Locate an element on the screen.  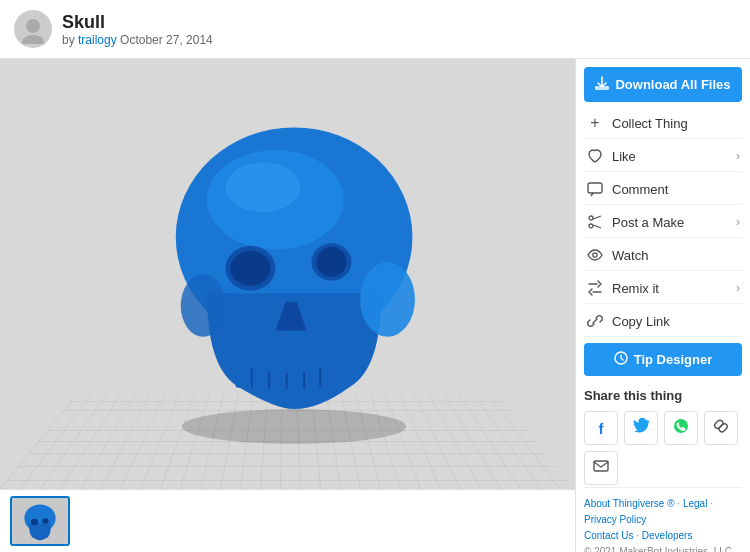
facebook-icon: f is located at coordinates (602, 428).